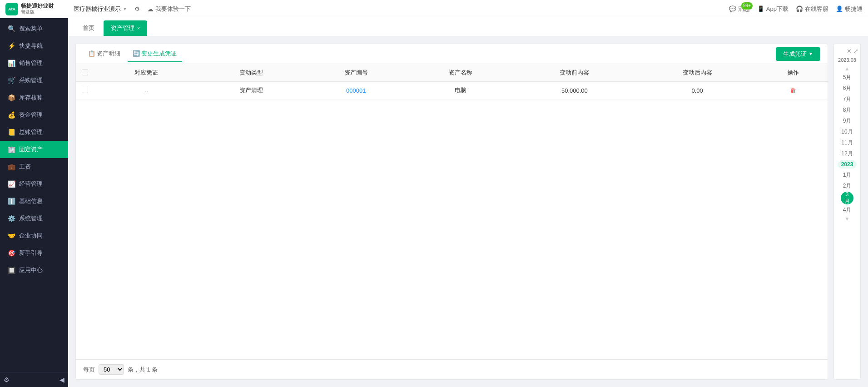 This screenshot has width=868, height=387. What do you see at coordinates (85, 72) in the screenshot?
I see `select-all-checkbox` at bounding box center [85, 72].